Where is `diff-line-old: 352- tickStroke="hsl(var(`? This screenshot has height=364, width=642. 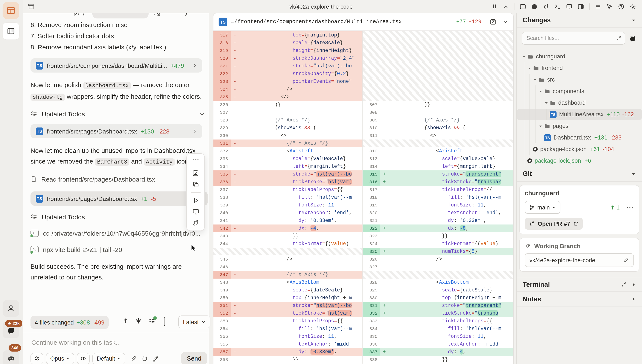 diff-line-old: 352- tickStroke="hsl(var( is located at coordinates (288, 314).